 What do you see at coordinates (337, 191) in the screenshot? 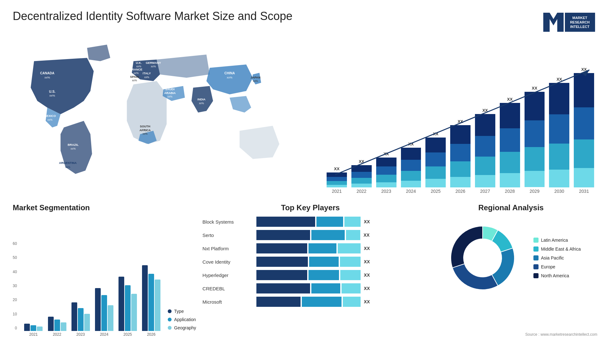
I see `year-label: 2021` at bounding box center [337, 191].